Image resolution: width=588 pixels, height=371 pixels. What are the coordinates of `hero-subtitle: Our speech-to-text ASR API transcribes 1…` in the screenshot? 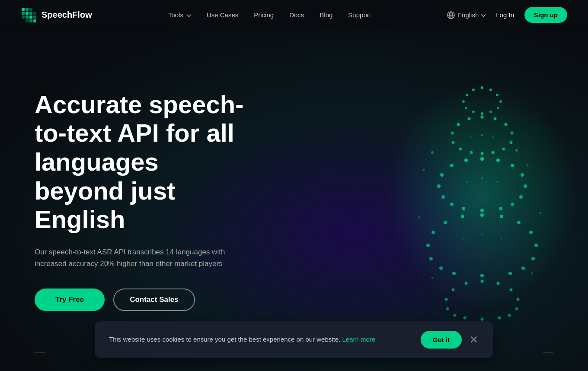 It's located at (143, 258).